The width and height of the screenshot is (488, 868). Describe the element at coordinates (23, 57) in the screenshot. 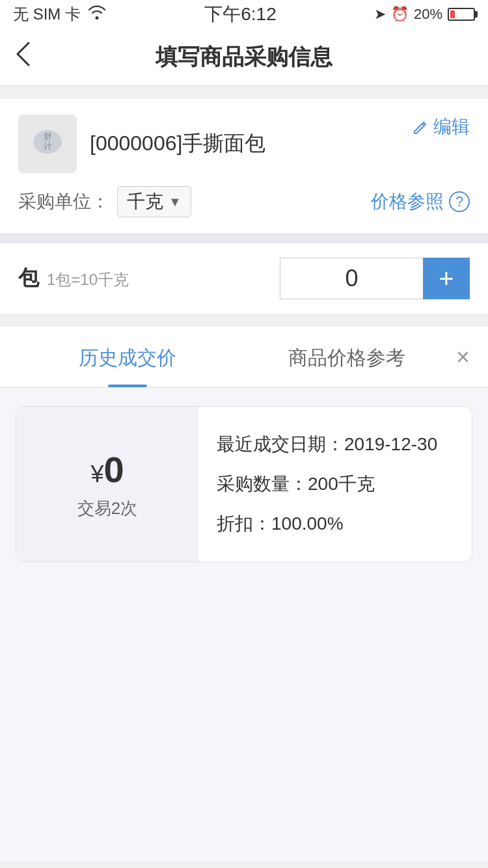

I see `back-button` at that location.